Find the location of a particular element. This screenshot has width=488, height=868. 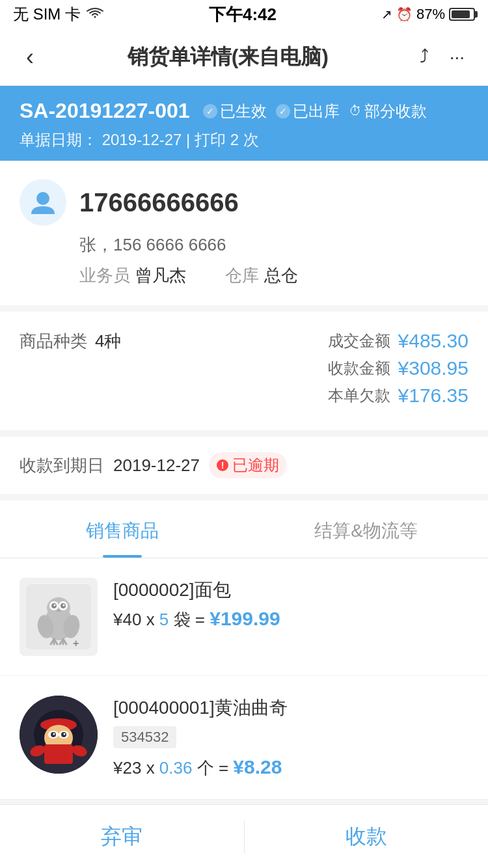

due-date-value: 2019-12-27 is located at coordinates (156, 466).